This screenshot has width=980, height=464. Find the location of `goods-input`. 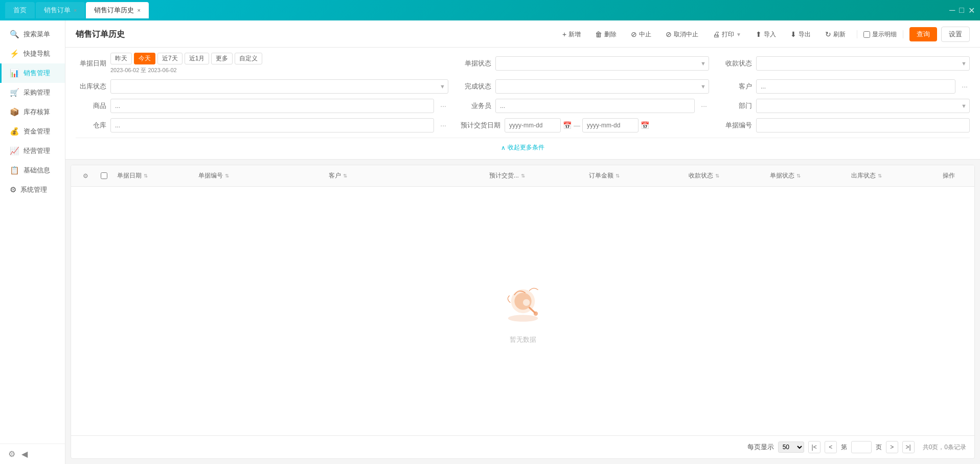

goods-input is located at coordinates (272, 106).